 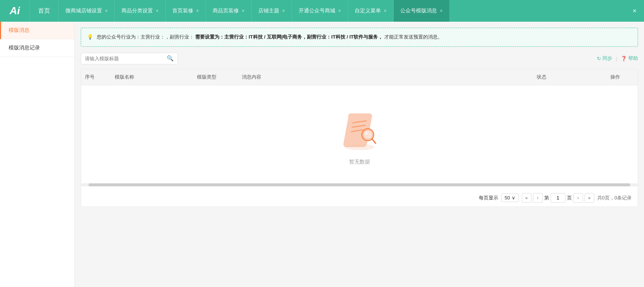 What do you see at coordinates (44, 11) in the screenshot?
I see `nav-tab-home: 首页` at bounding box center [44, 11].